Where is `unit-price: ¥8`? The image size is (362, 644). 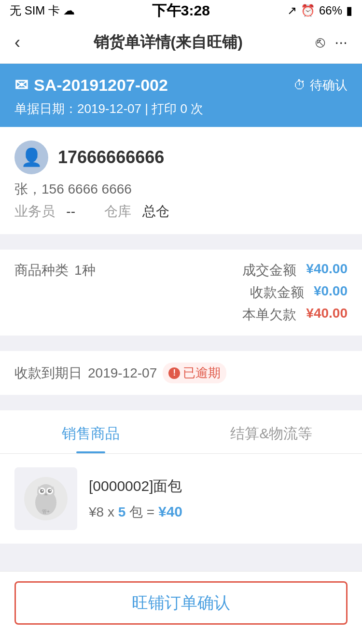 unit-price: ¥8 is located at coordinates (97, 512).